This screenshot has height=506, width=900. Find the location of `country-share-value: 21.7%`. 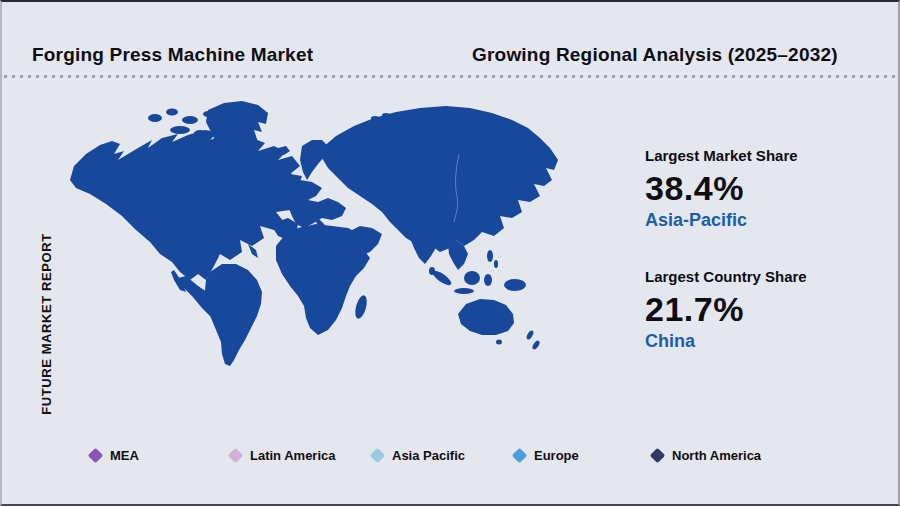

country-share-value: 21.7% is located at coordinates (726, 310).